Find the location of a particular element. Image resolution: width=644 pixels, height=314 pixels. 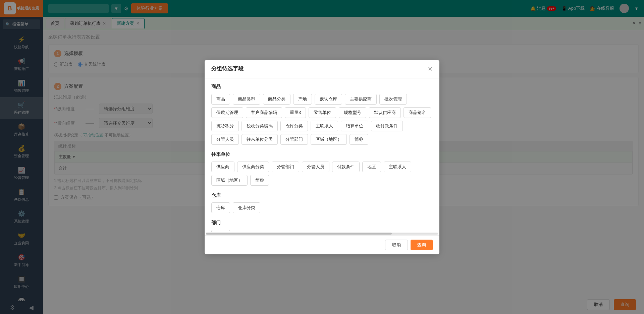

field-tag-supplier: 供应商 is located at coordinates (223, 167).